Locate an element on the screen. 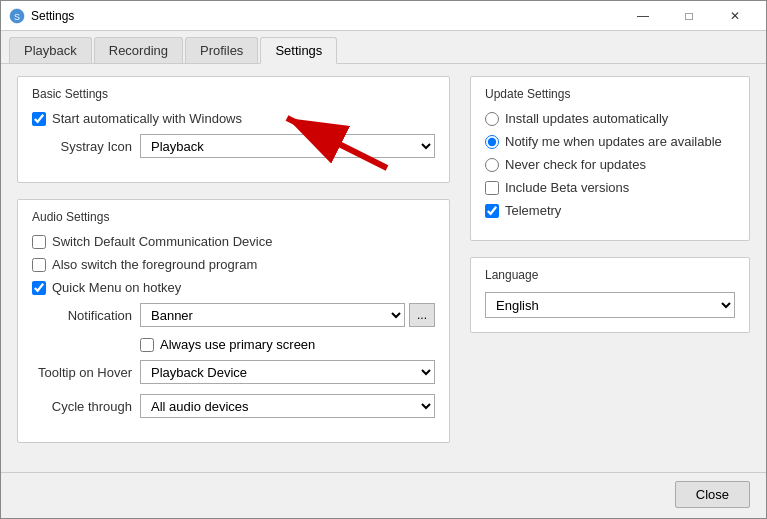 The image size is (767, 519). language-title: Language is located at coordinates (610, 275).